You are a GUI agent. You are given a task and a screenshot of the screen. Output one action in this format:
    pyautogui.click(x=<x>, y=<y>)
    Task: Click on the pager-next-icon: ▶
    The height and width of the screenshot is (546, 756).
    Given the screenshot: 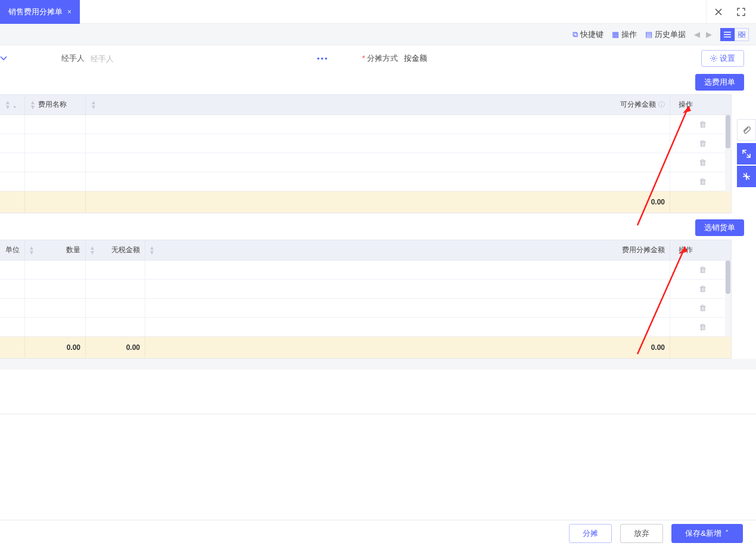 What is the action you would take?
    pyautogui.click(x=709, y=35)
    